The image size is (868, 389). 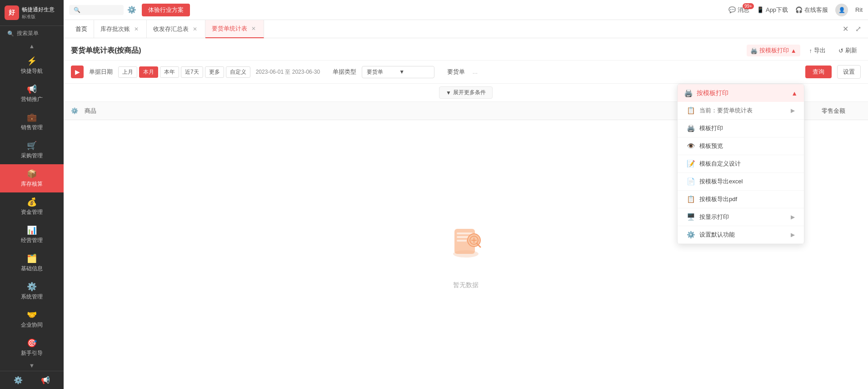 I want to click on tab-label-collection-summary: 收发存汇总表, so click(x=171, y=29).